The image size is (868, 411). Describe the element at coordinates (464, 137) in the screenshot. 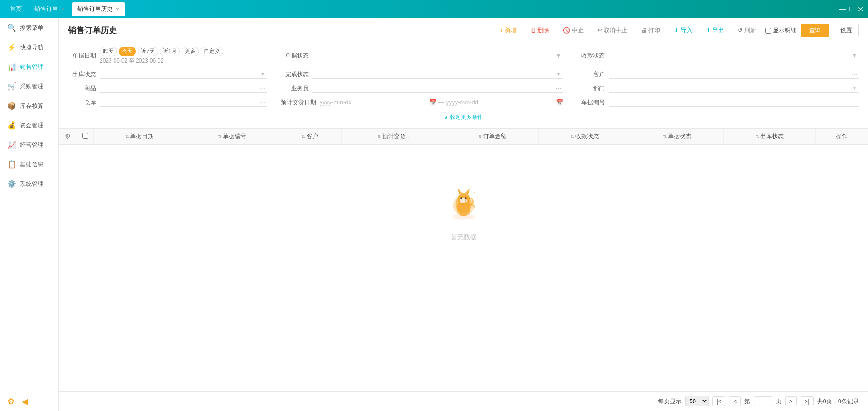

I see `data-table: ⚙ 单据日期 单据编号 客户 预计交货... 订单金额 收款状态 单据状态 出库…` at that location.